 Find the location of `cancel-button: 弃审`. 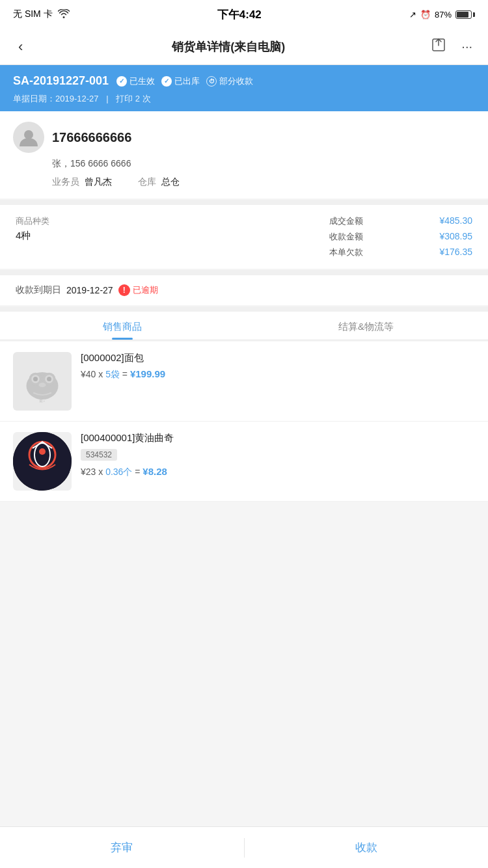

cancel-button: 弃审 is located at coordinates (122, 847).